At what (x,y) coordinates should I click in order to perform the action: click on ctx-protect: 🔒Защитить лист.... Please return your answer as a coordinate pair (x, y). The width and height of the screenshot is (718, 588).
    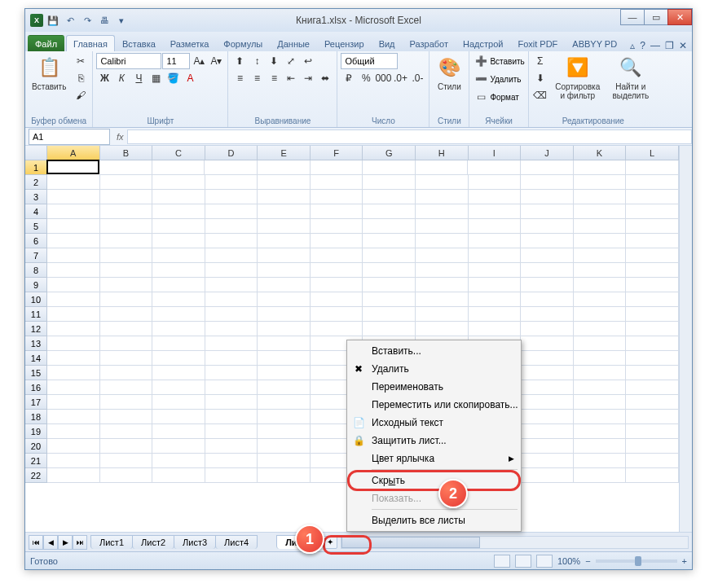
    Looking at the image, I should click on (434, 441).